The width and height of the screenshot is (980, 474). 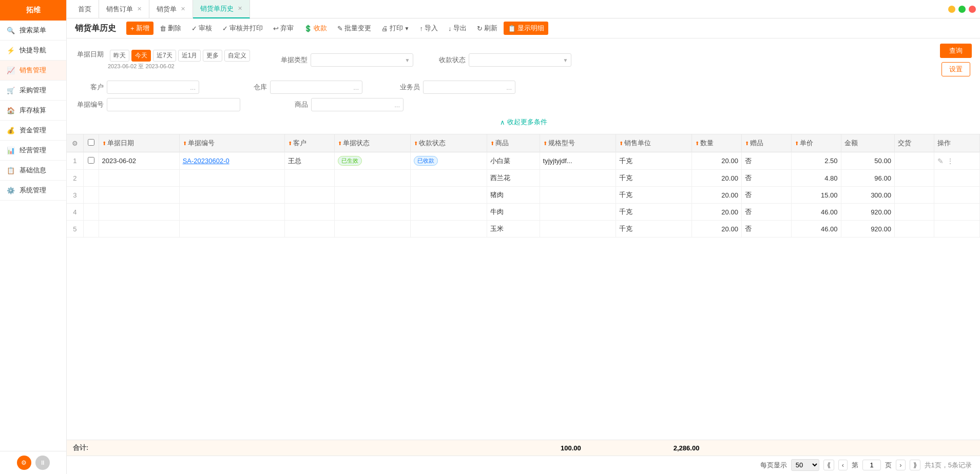 What do you see at coordinates (33, 130) in the screenshot?
I see `sidebar-item-finance: 💰 资金管理` at bounding box center [33, 130].